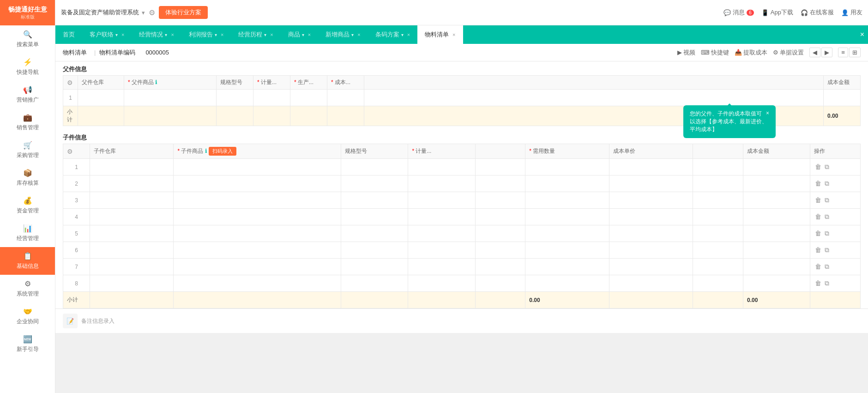 Image resolution: width=868 pixels, height=393 pixels. I want to click on child-row2-copy: ⧉, so click(827, 184).